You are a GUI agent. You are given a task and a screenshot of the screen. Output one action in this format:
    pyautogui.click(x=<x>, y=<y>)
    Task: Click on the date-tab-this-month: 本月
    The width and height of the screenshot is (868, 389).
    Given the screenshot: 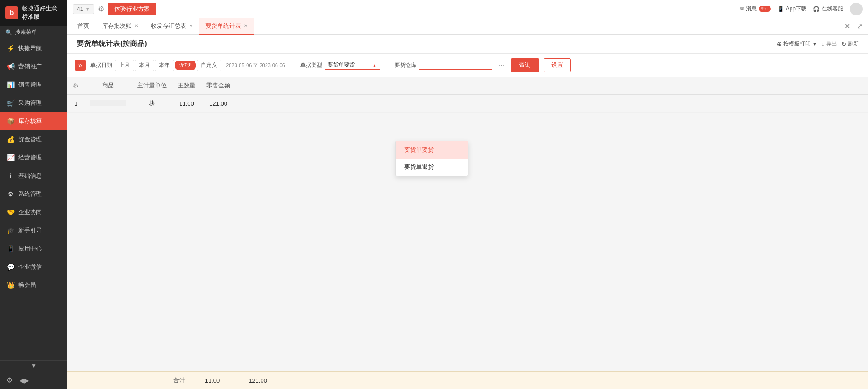 What is the action you would take?
    pyautogui.click(x=144, y=66)
    